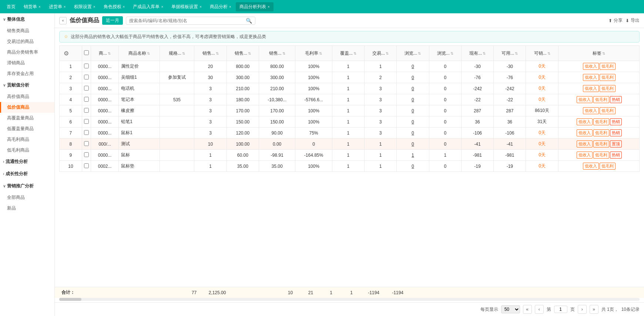  What do you see at coordinates (616, 21) in the screenshot?
I see `share-button: ⬆ 分享` at bounding box center [616, 21].